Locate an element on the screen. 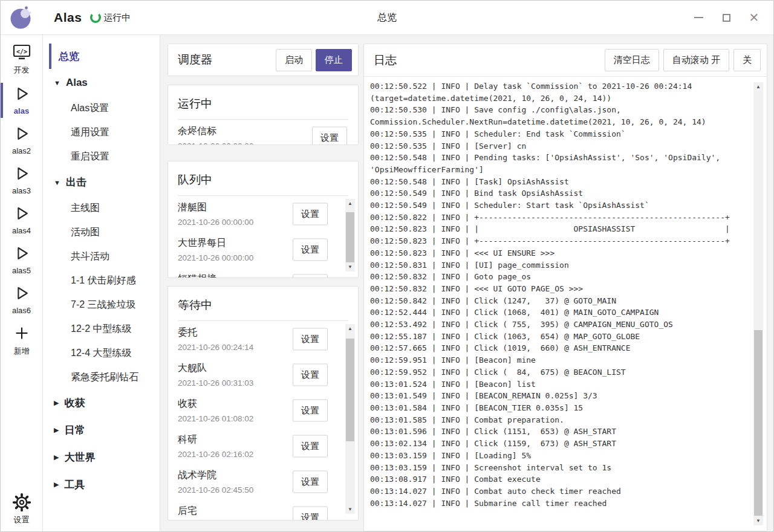 Image resolution: width=774 pixels, height=532 pixels. nav-item-重启设置: 重启设置 is located at coordinates (102, 157).